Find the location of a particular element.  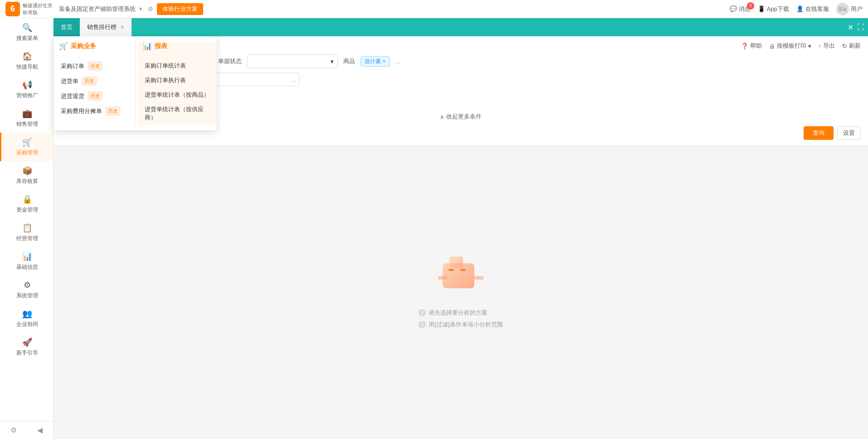

tab-close-icon: ✕ is located at coordinates (122, 27).